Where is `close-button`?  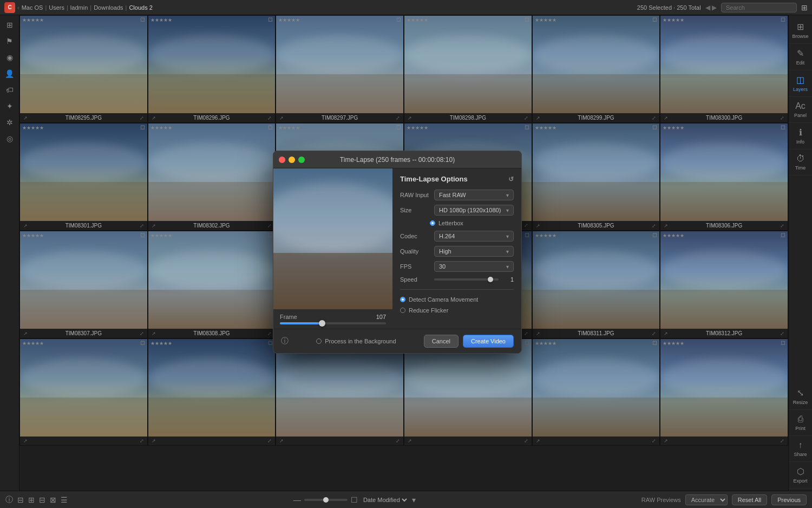
close-button is located at coordinates (282, 160).